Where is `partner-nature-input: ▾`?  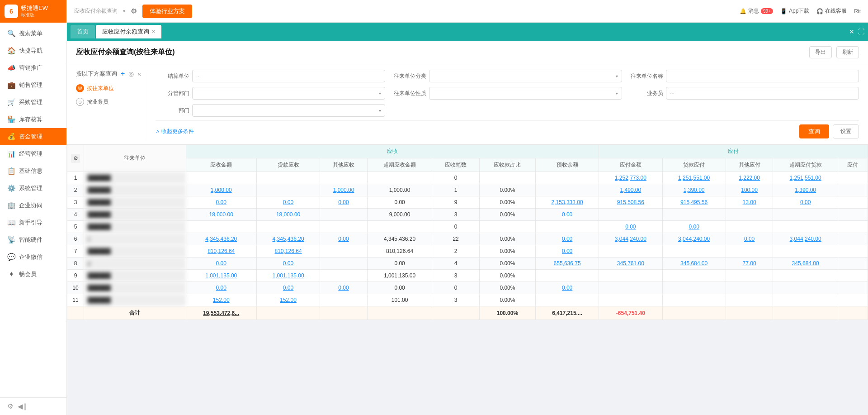 partner-nature-input: ▾ is located at coordinates (525, 93).